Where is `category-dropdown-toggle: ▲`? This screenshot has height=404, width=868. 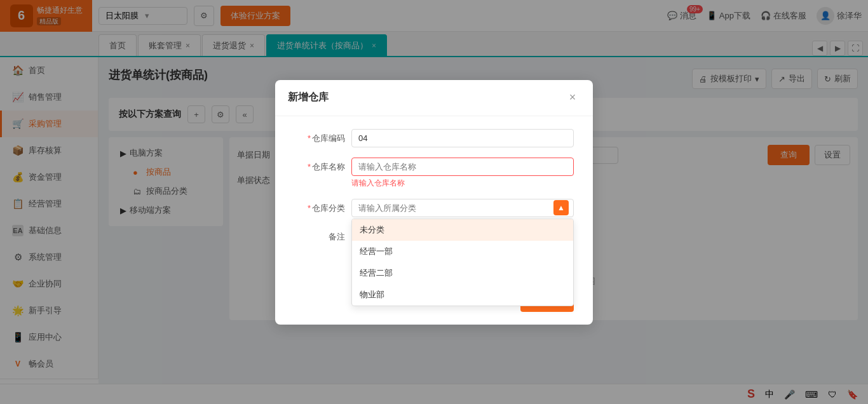 category-dropdown-toggle: ▲ is located at coordinates (561, 208).